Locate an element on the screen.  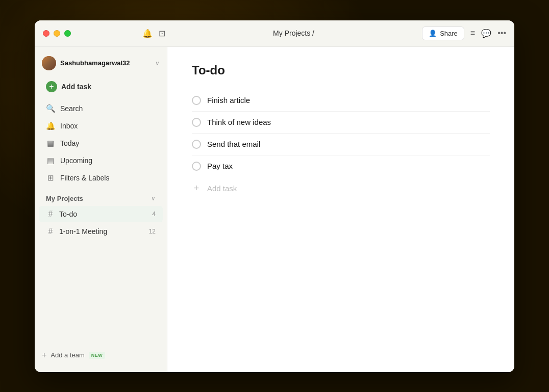
sidebar-item-upcoming-label: Upcoming is located at coordinates (77, 161).